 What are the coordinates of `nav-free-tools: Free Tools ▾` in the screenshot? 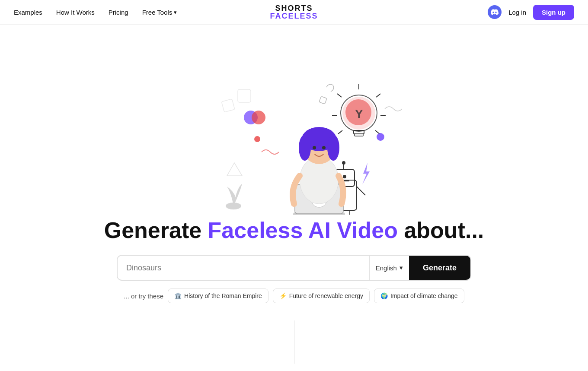 It's located at (160, 12).